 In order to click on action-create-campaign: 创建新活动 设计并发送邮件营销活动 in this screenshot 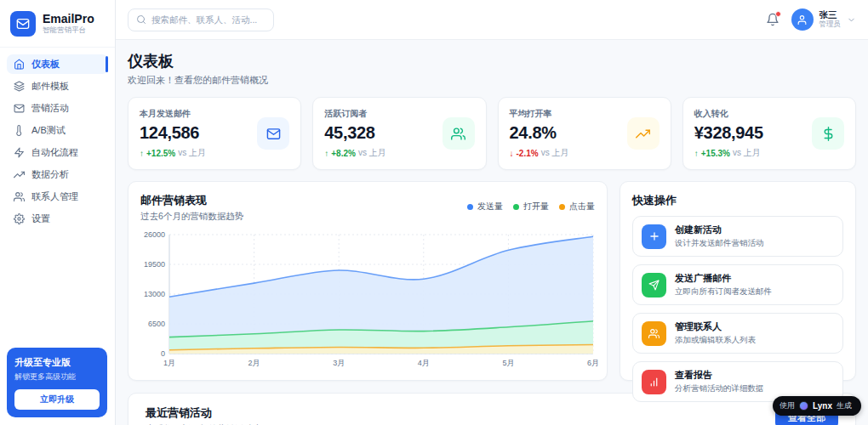, I will do `click(738, 236)`.